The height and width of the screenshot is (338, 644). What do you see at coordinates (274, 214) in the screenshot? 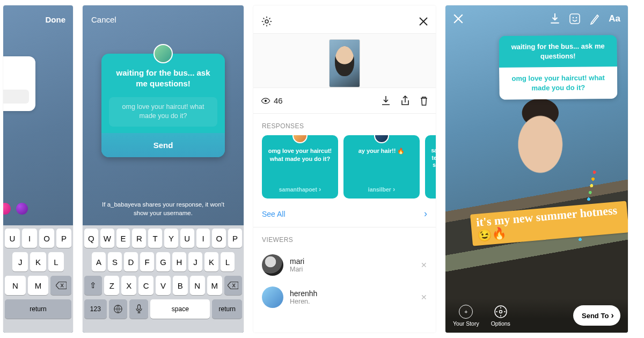
I see `see-all-label: See All` at bounding box center [274, 214].